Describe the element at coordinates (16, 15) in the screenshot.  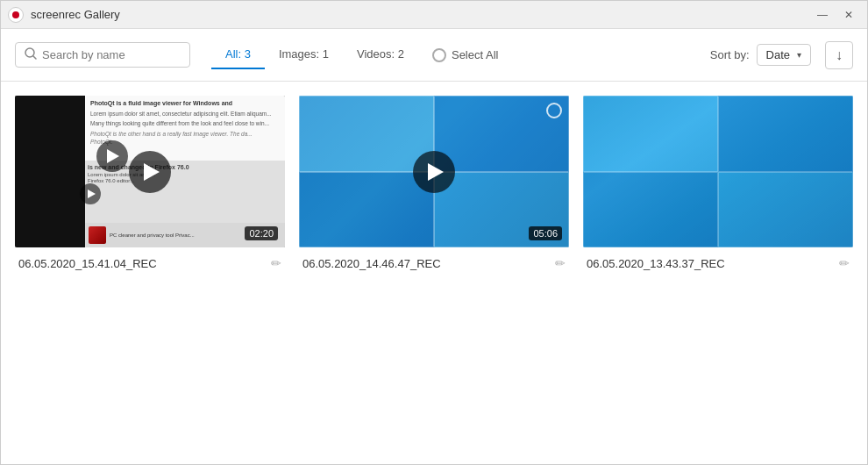
I see `app-logo` at that location.